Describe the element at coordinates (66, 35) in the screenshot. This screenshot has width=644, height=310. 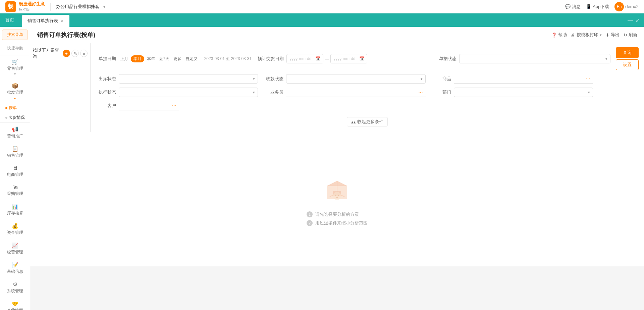
I see `page-title: 销售订单执行表(按单)` at that location.